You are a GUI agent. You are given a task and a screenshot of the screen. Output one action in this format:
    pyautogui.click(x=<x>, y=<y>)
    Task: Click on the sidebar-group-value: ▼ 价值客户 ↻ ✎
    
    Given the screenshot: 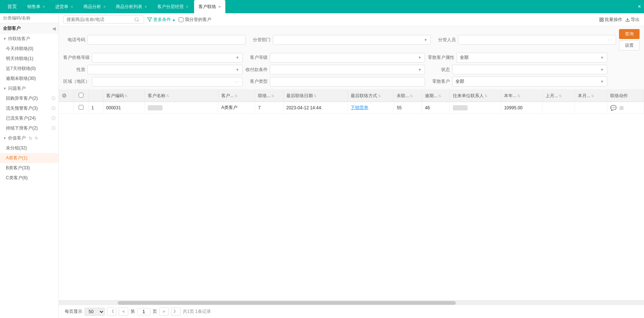 What is the action you would take?
    pyautogui.click(x=29, y=138)
    